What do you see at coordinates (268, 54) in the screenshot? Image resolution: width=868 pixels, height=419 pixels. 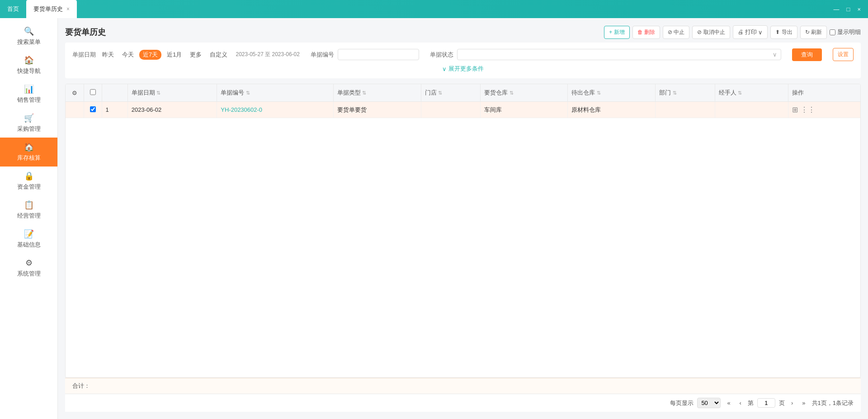 I see `date-range-text: 2023-05-27 至 2023-06-02` at bounding box center [268, 54].